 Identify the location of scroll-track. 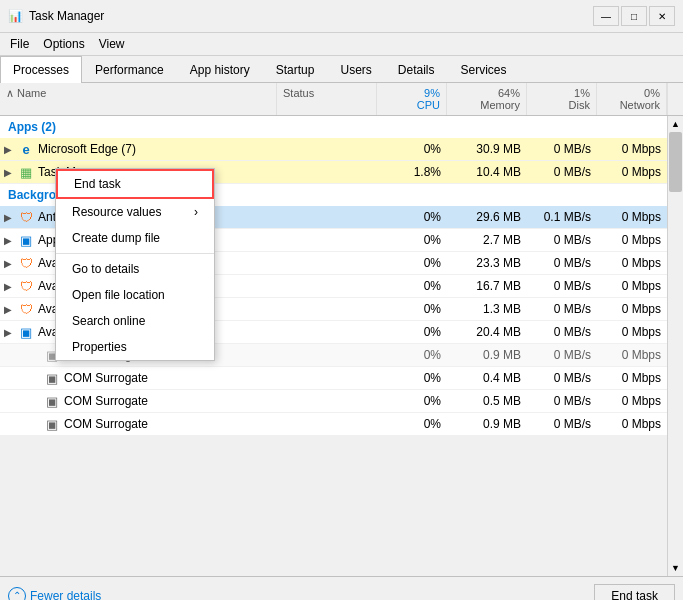
(676, 346).